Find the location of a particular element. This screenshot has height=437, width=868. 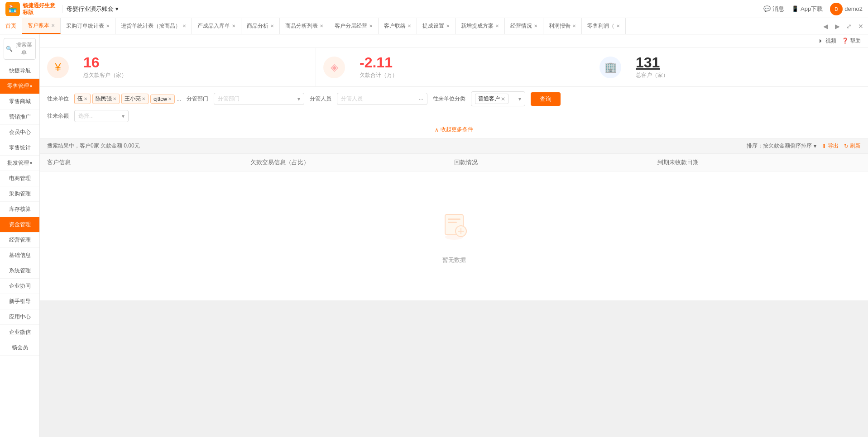

tab-close-product-analysis: ✕ is located at coordinates (272, 26).